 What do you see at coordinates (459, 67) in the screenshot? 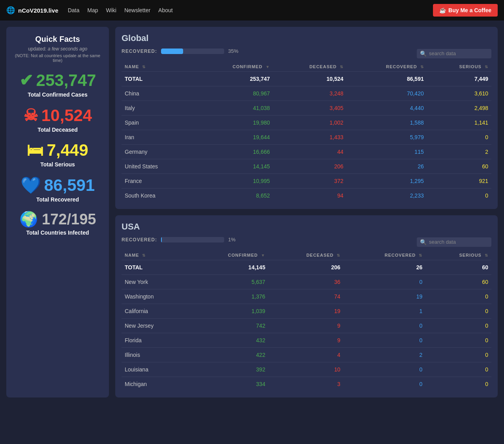
I see `col-serious: SERIOUS ⇅` at bounding box center [459, 67].